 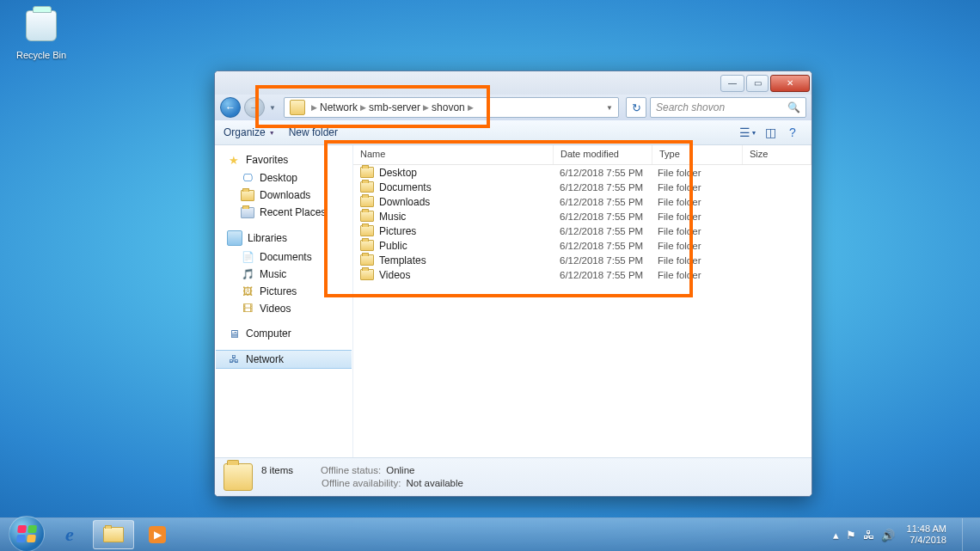 I want to click on file-name: Documents, so click(x=406, y=187).